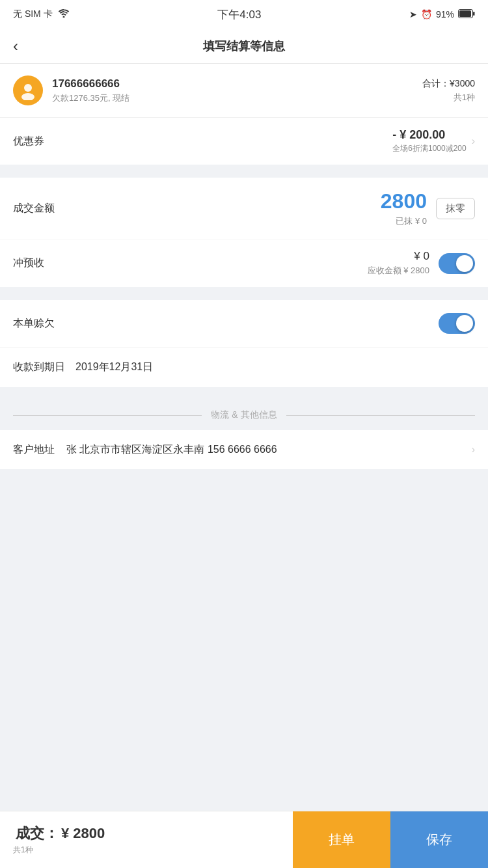 Image resolution: width=488 pixels, height=868 pixels. Describe the element at coordinates (244, 450) in the screenshot. I see `address-row: 客户地址 张 北京市市辖区海淀区永丰南 156 6666 6666 ›` at that location.